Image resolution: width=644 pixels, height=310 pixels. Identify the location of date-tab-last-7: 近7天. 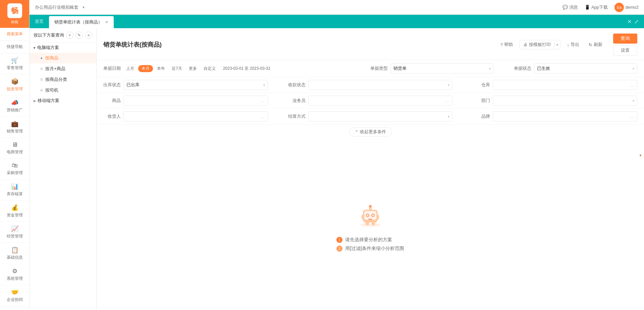
(177, 68).